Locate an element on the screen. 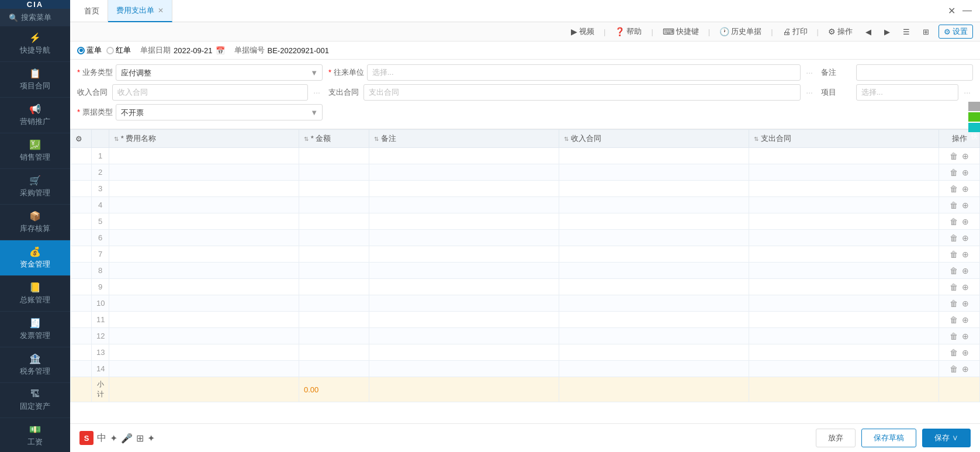  row-delete-btn-4: 🗑 is located at coordinates (954, 205).